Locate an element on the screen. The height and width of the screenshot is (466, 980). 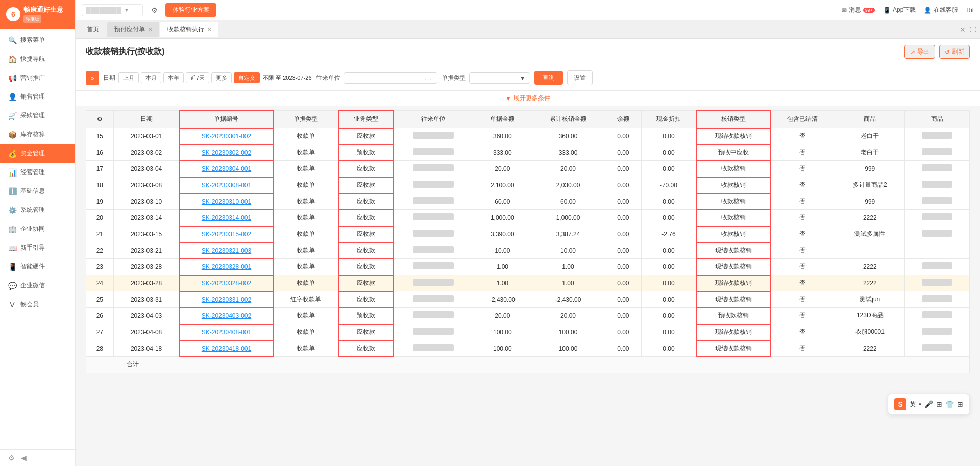
partner-input-wrap: ... is located at coordinates (390, 78).